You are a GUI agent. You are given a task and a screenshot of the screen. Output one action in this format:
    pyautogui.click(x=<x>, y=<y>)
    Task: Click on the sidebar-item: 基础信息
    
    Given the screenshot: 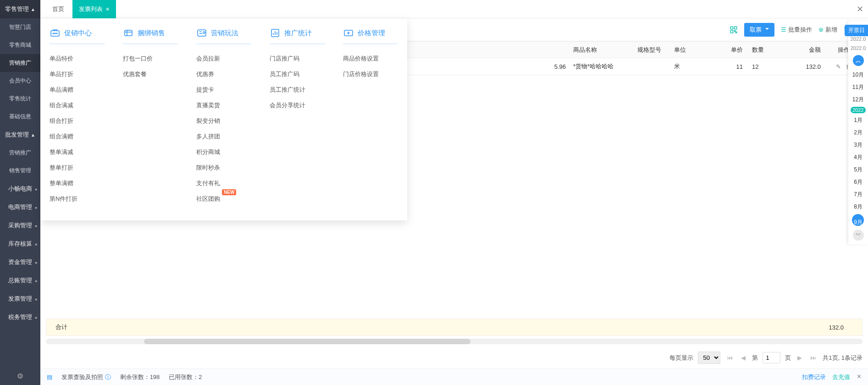 What is the action you would take?
    pyautogui.click(x=20, y=116)
    